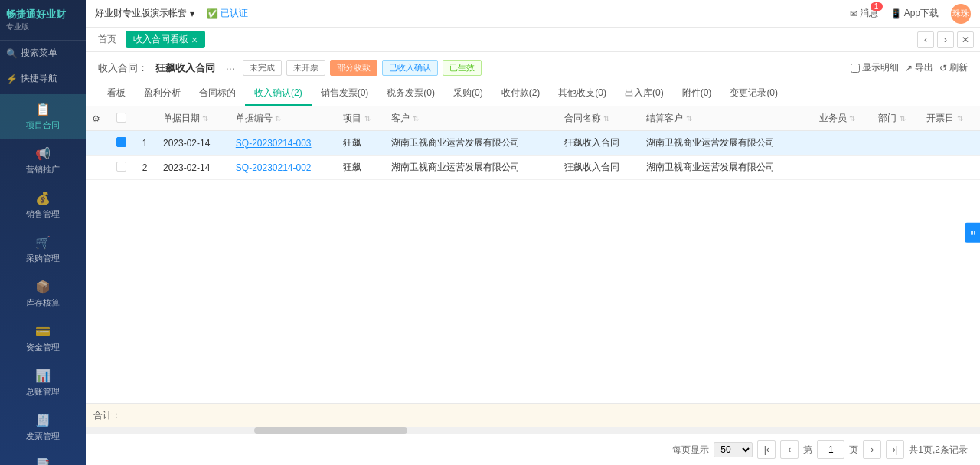  I want to click on sidebar-item-label: 库存核算, so click(43, 303).